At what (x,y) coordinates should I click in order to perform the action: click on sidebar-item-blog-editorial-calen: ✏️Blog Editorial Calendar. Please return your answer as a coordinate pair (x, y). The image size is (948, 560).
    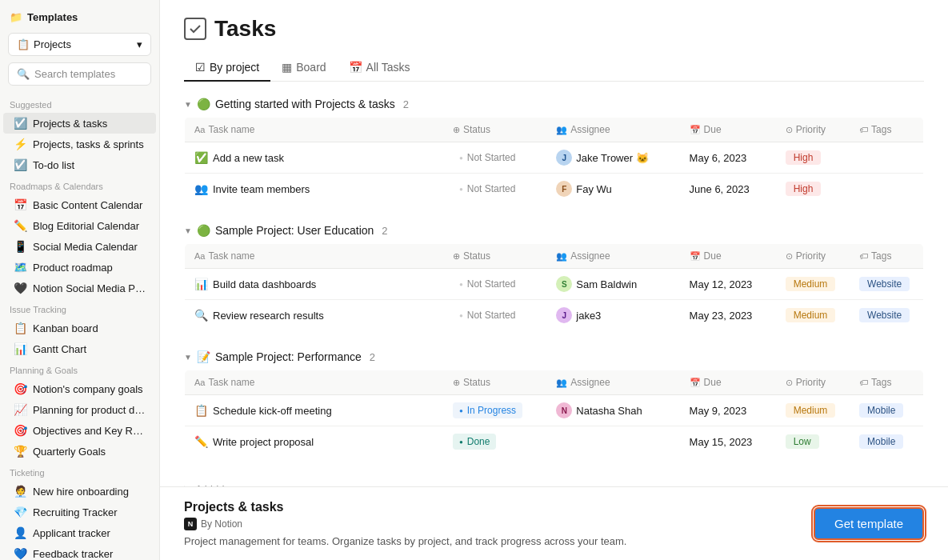
    Looking at the image, I should click on (80, 226).